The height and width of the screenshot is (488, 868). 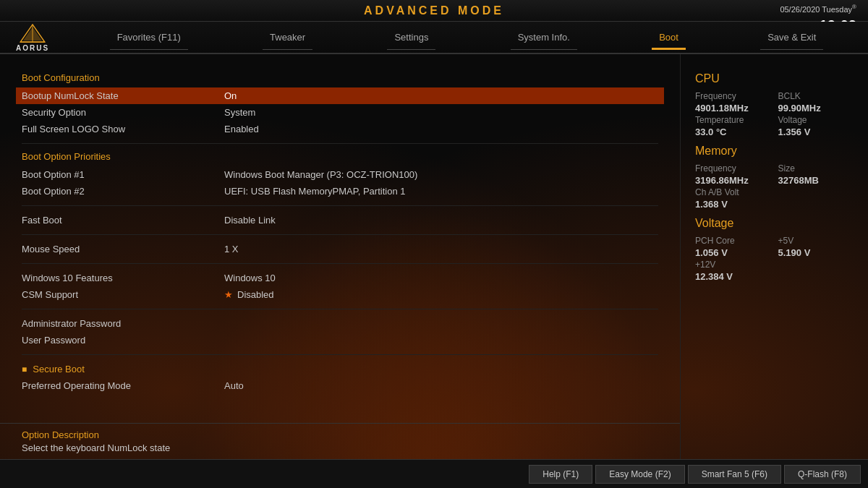 What do you see at coordinates (818, 9) in the screenshot?
I see `date-label: 05/26/2020 Tuesday®` at bounding box center [818, 9].